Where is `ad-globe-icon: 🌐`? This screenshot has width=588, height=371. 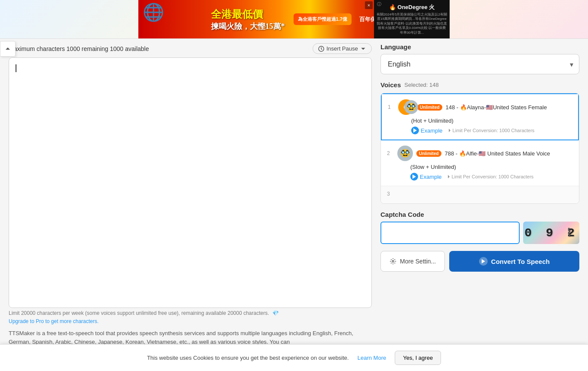 ad-globe-icon: 🌐 is located at coordinates (153, 12).